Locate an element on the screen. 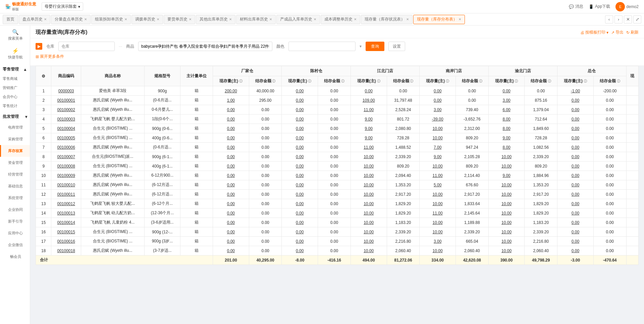 This screenshot has height=324, width=644. tab-3: 组装拆卸单历史 ✕ is located at coordinates (111, 19).